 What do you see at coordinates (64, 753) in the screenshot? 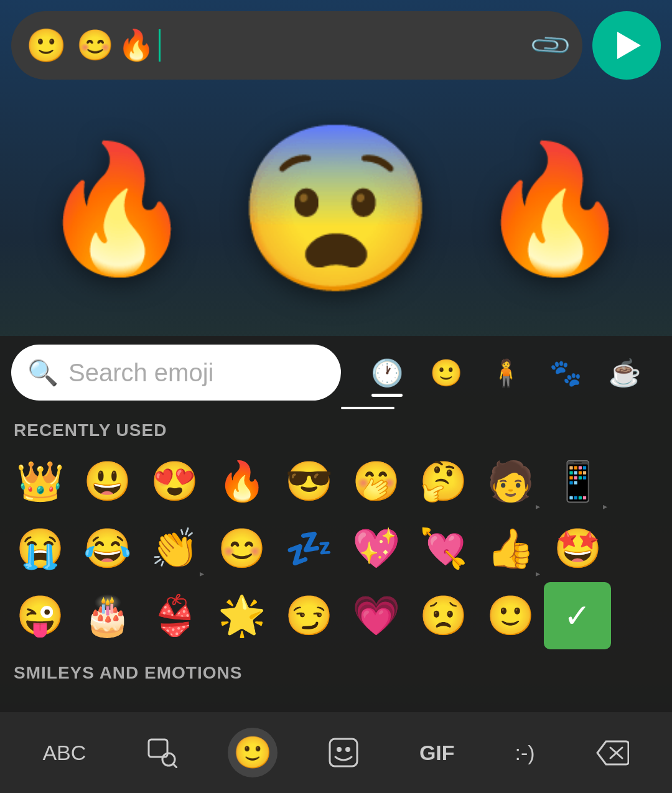
I see `abc-label: ABC` at bounding box center [64, 753].